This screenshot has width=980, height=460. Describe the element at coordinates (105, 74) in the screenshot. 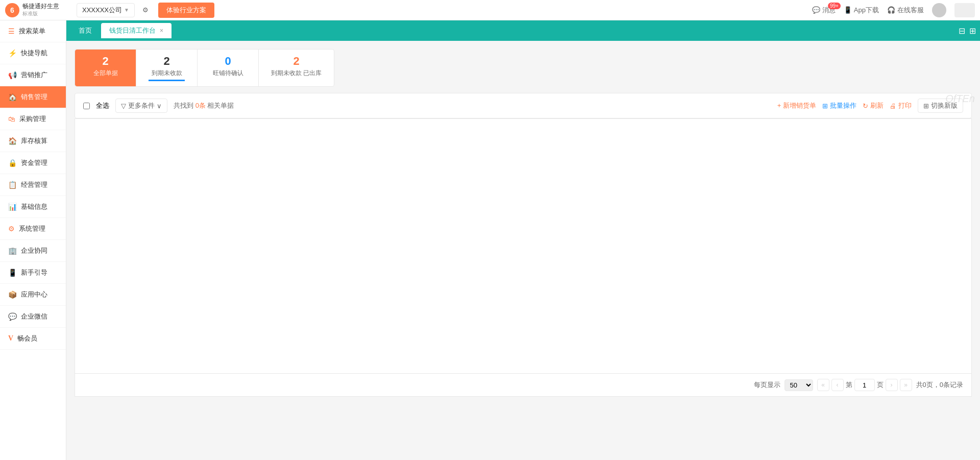

I see `stat-label-all: 全部单据` at that location.